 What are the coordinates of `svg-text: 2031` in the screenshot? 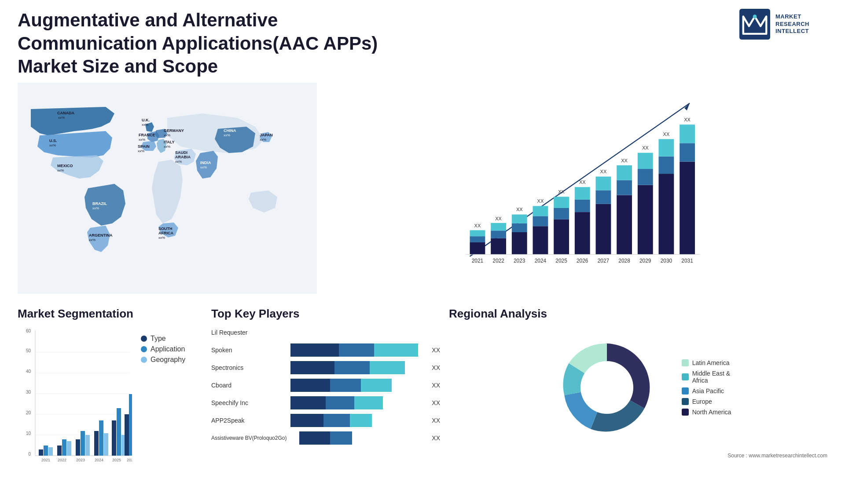 It's located at (687, 260).